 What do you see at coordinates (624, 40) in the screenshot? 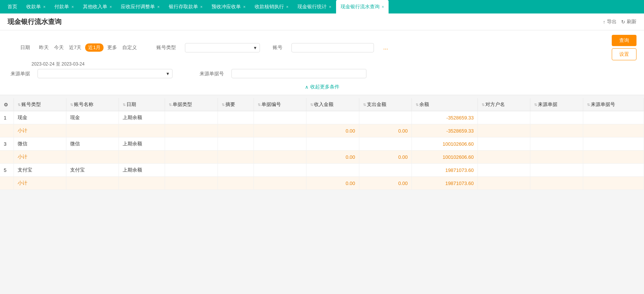
I see `query-button: 查询` at bounding box center [624, 40].